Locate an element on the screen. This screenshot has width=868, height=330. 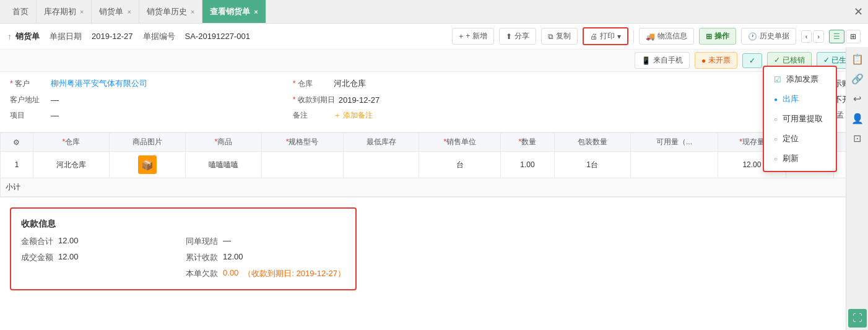
warehouse-value: 河北仓库 is located at coordinates (350, 84).